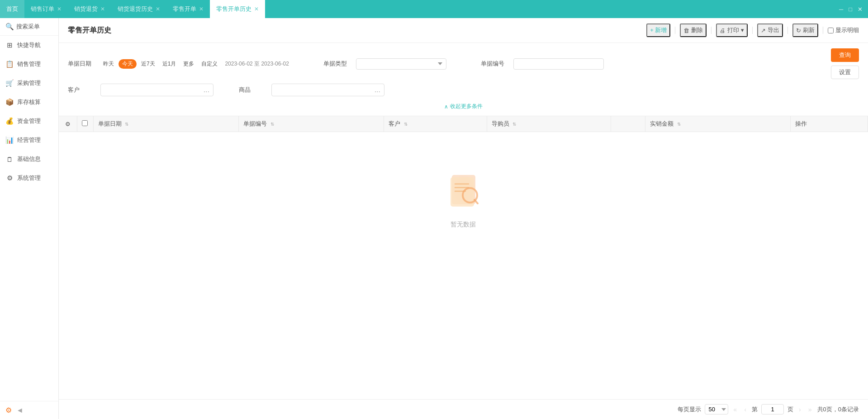 The height and width of the screenshot is (419, 868). I want to click on system-icon: ⚙, so click(9, 178).